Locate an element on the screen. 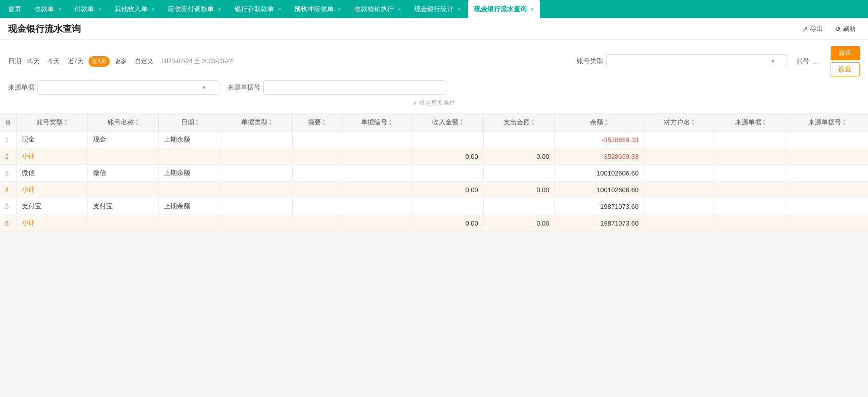  export-button: ↗ 导出 is located at coordinates (813, 29).